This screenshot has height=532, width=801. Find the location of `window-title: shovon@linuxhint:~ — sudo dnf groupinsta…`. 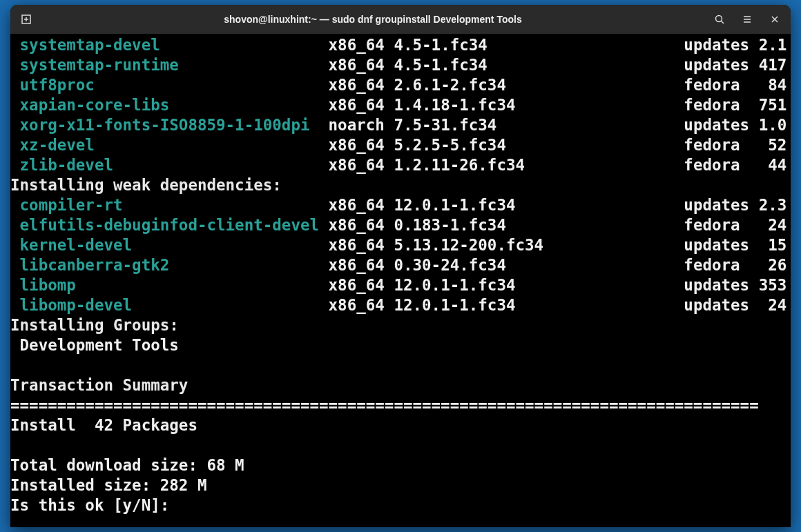

window-title: shovon@linuxhint:~ — sudo dnf groupinsta… is located at coordinates (373, 19).